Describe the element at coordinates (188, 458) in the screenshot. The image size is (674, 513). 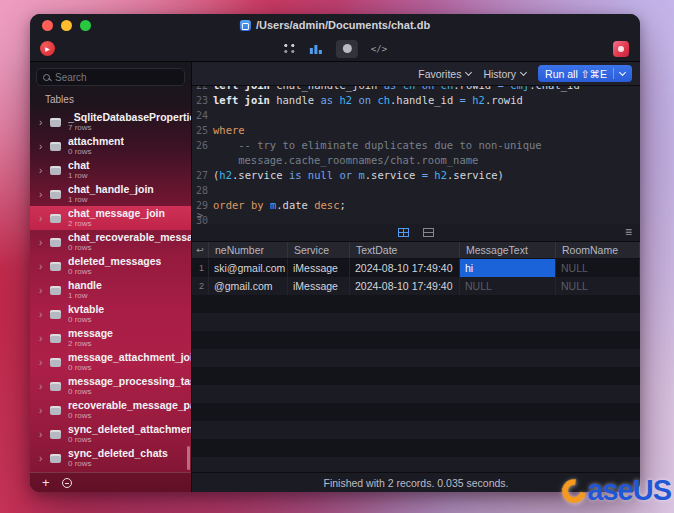
I see `sidebar-scrollbar` at that location.